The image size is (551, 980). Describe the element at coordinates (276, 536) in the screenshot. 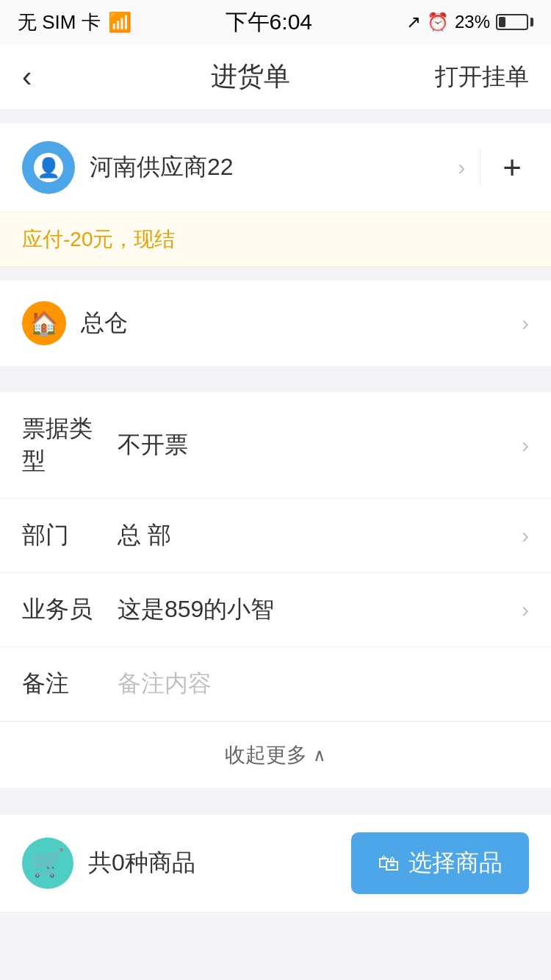

I see `department-row: 部门 总 部 ›` at that location.